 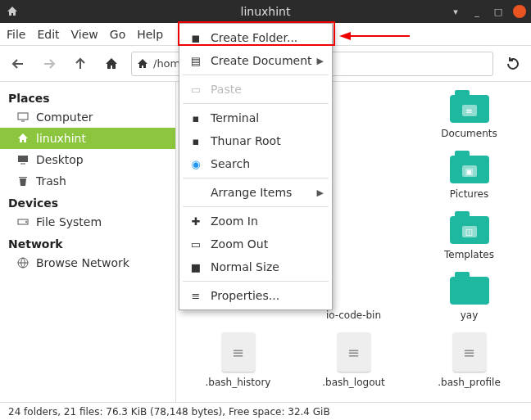 I want to click on context-label: Zoom Out, so click(x=239, y=244).